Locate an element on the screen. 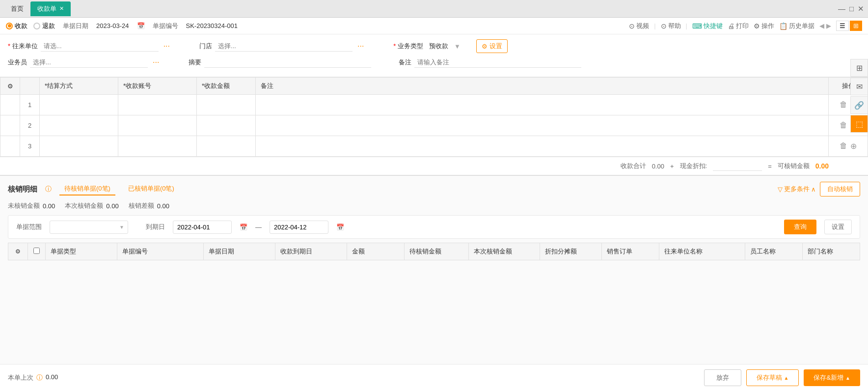  row3-remark is located at coordinates (542, 146).